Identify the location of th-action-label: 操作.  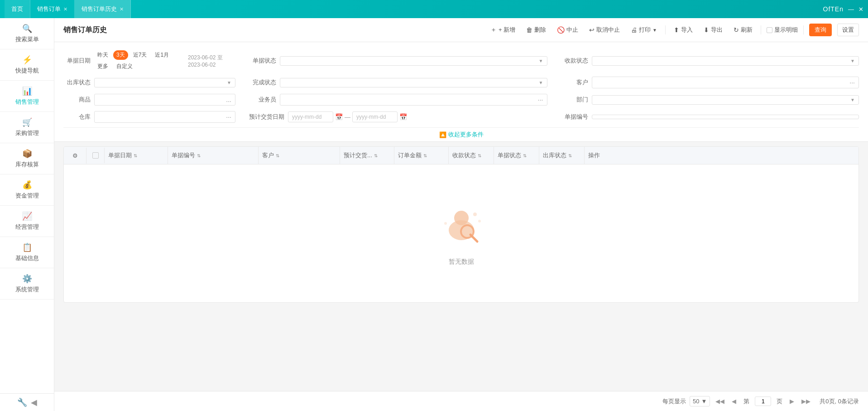
(594, 155).